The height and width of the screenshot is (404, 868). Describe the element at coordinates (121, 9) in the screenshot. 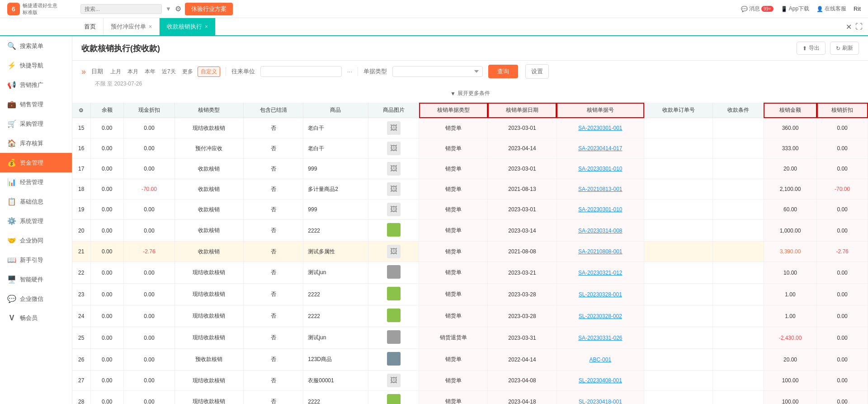

I see `search-input` at that location.